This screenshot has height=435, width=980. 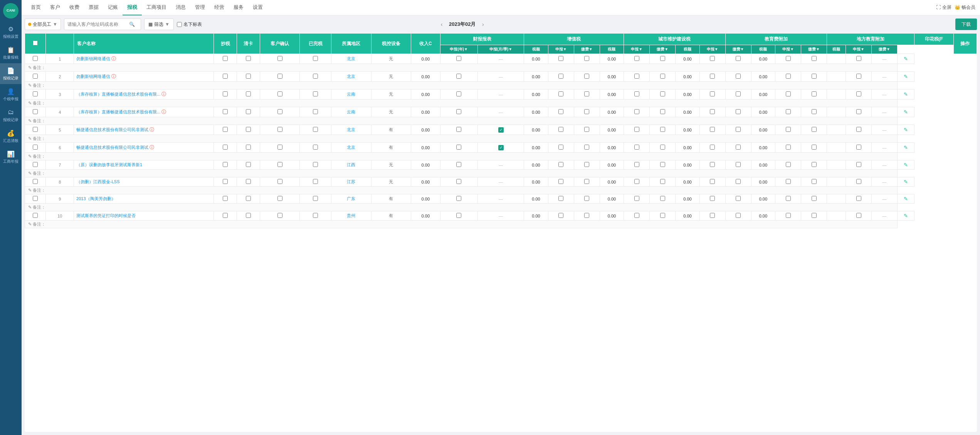 What do you see at coordinates (35, 59) in the screenshot?
I see `row-checkbox-cell` at bounding box center [35, 59].